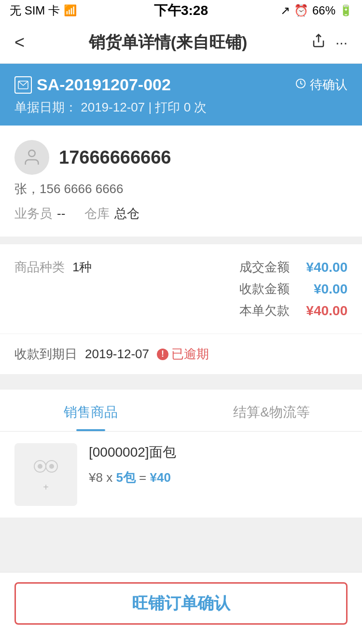  I want to click on customer-name: 张，156 6666 6666, so click(181, 189).